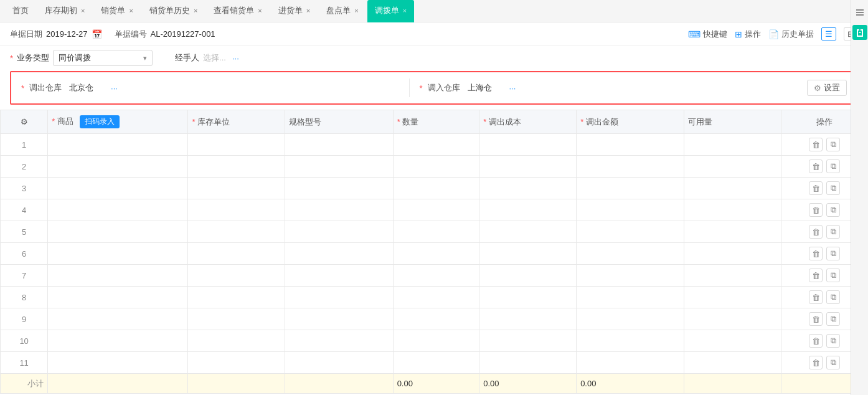 The image size is (868, 395). I want to click on tab-view-sales-close: ×, so click(260, 11).